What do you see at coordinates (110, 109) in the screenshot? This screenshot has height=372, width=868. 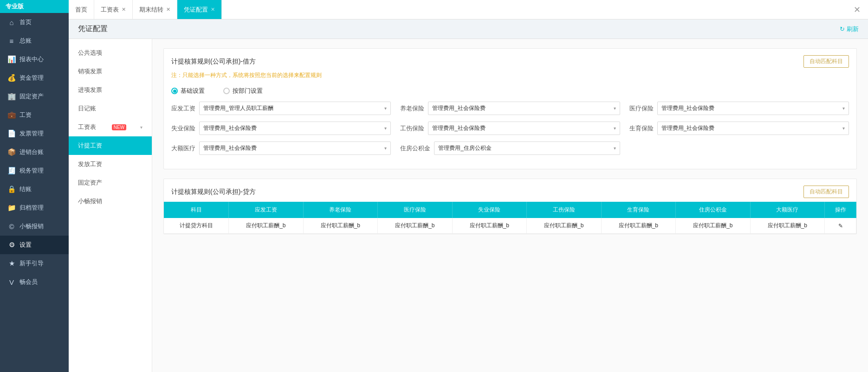 I see `left-nav-journal: 日记账` at bounding box center [110, 109].